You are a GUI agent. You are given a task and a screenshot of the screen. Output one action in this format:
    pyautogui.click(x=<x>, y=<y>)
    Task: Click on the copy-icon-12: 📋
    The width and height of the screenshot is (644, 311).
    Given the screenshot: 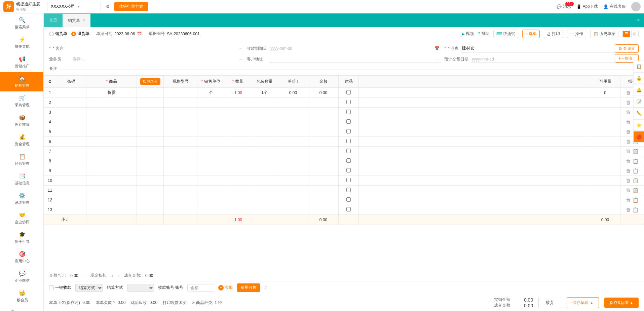 What is the action you would take?
    pyautogui.click(x=636, y=200)
    